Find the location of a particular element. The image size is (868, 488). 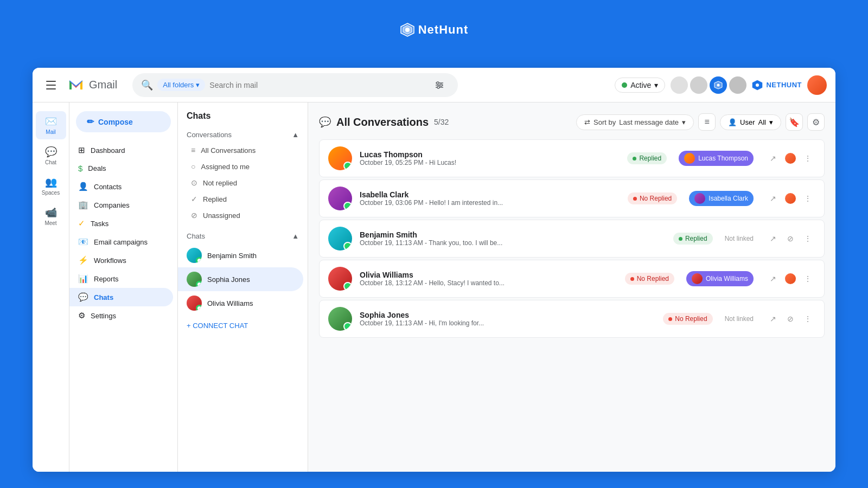

sidebar-item-tasks: ✓ Tasks is located at coordinates (122, 223).